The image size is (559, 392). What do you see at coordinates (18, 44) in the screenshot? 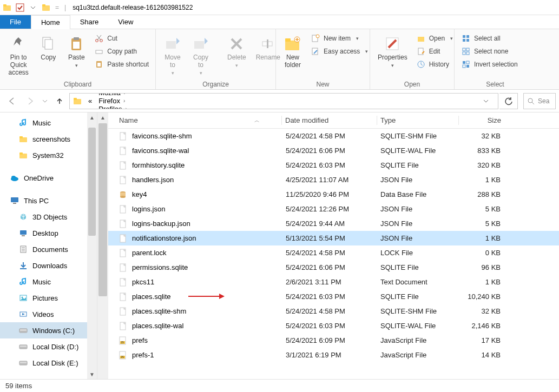
I see `pin-icon` at bounding box center [18, 44].